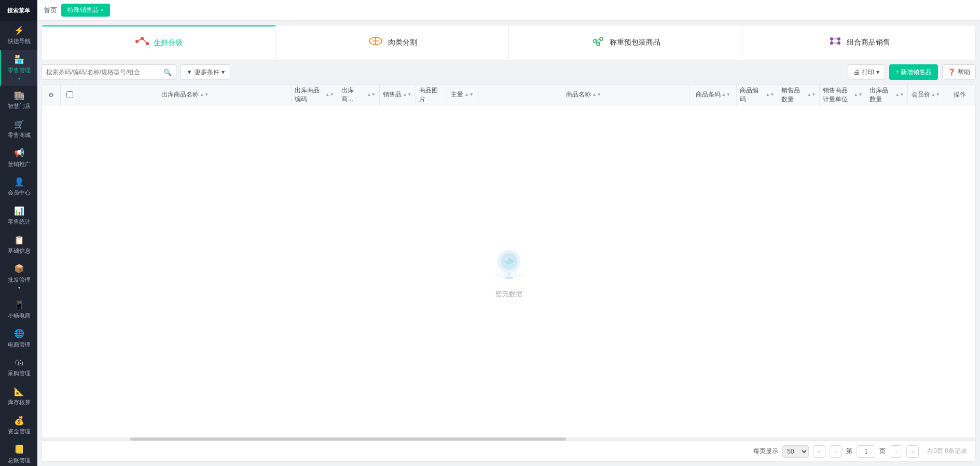 The height and width of the screenshot is (466, 980). Describe the element at coordinates (19, 453) in the screenshot. I see `sidebar-item-general-ledger: 📒 总账管理` at that location.